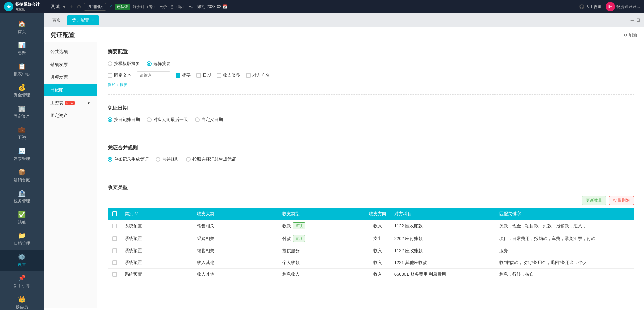  What do you see at coordinates (115, 263) in the screenshot?
I see `row4-check` at bounding box center [115, 263].